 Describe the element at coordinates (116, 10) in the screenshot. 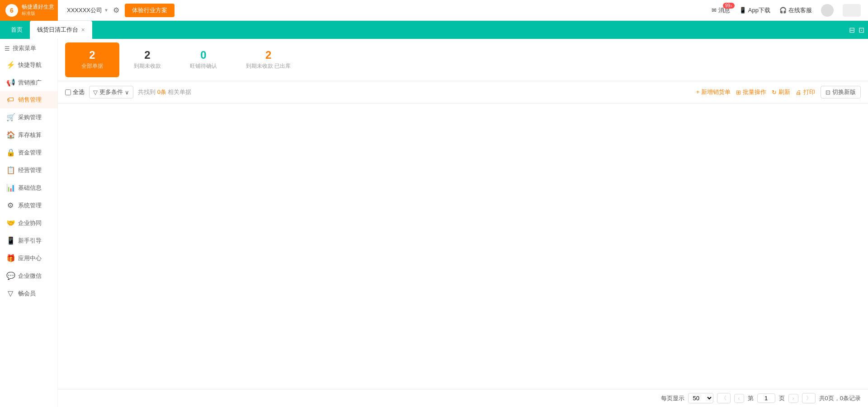

I see `settings-icon: ⚙` at that location.